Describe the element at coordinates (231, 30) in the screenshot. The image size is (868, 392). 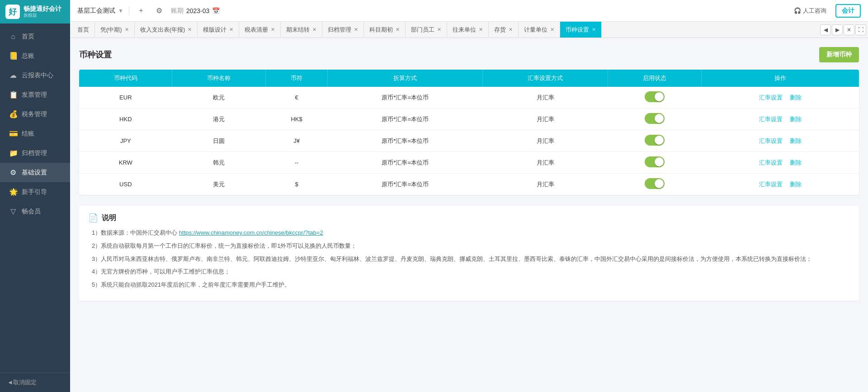
I see `tab-close-3: ✕` at that location.